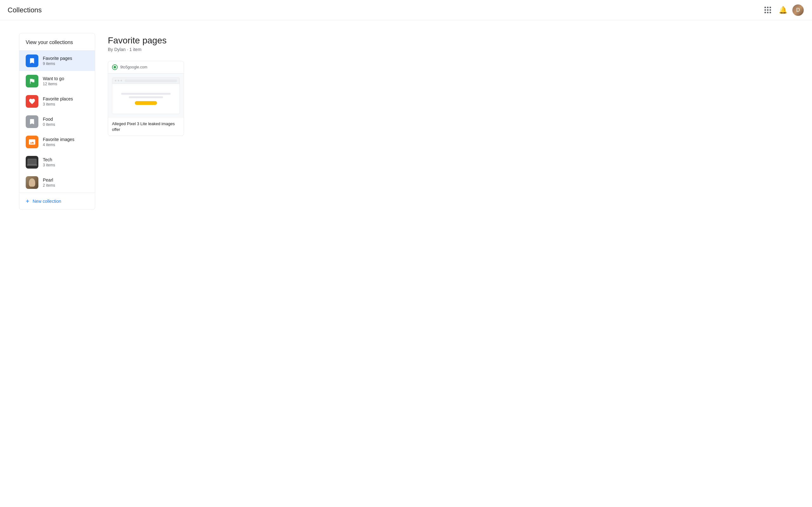 The image size is (812, 507). What do you see at coordinates (146, 127) in the screenshot?
I see `card-caption: Alleged Pixel 3 Lite leaked images offer` at bounding box center [146, 127].